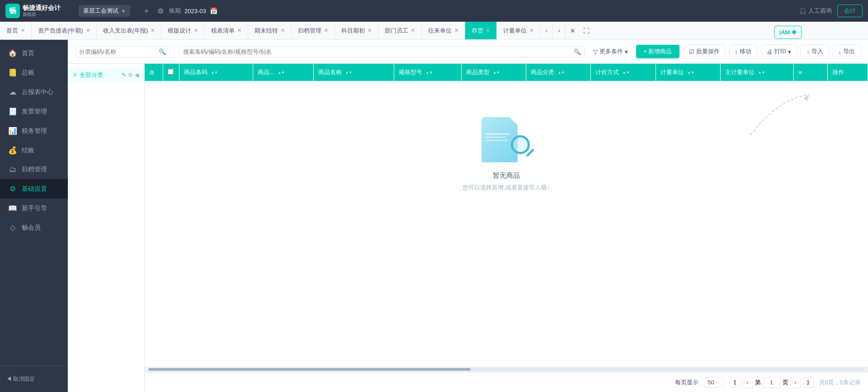  I want to click on category-search-input, so click(118, 52).